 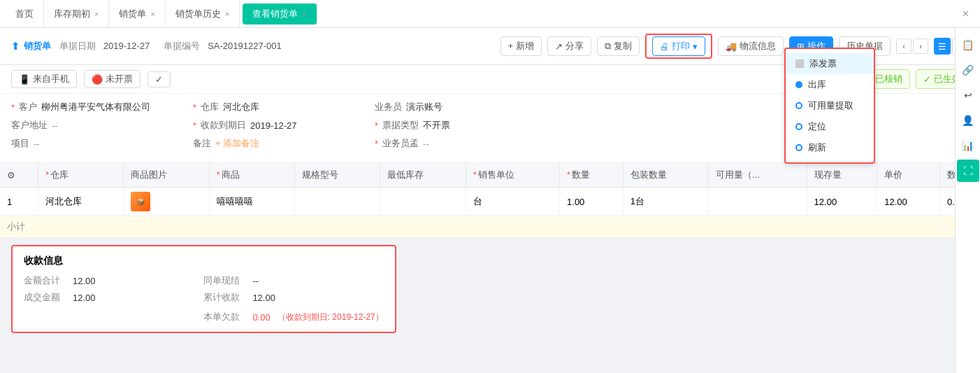 I want to click on row-num: 1, so click(x=19, y=202).